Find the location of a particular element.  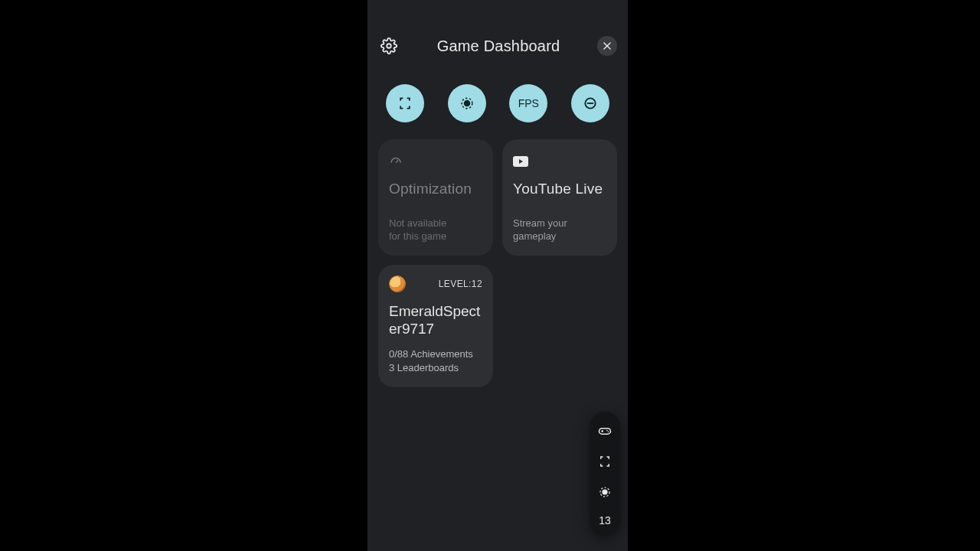

fps-button: FPS is located at coordinates (528, 103).